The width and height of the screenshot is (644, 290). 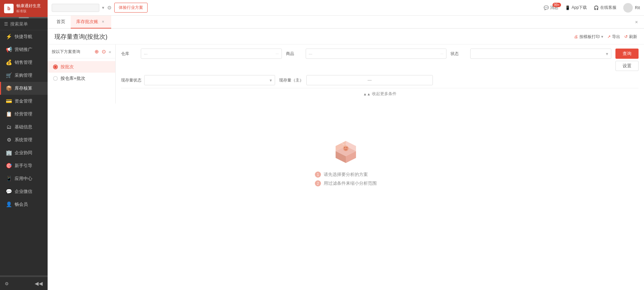 I want to click on product-more-icon: ···, so click(x=442, y=54).